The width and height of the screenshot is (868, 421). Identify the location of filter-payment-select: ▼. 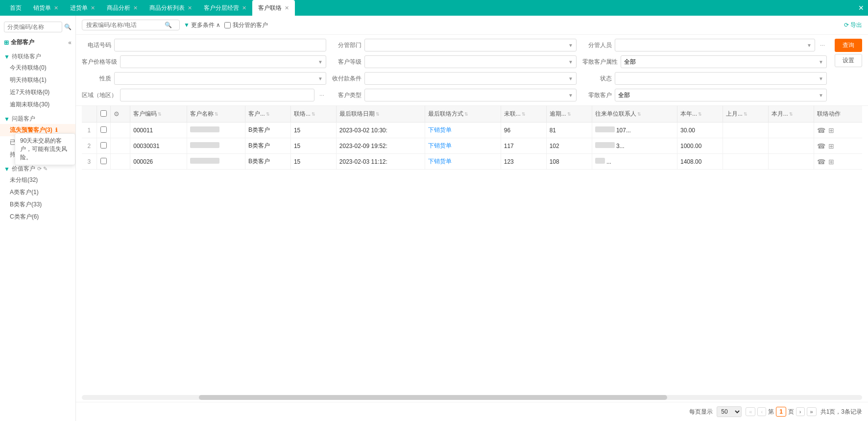
(470, 78).